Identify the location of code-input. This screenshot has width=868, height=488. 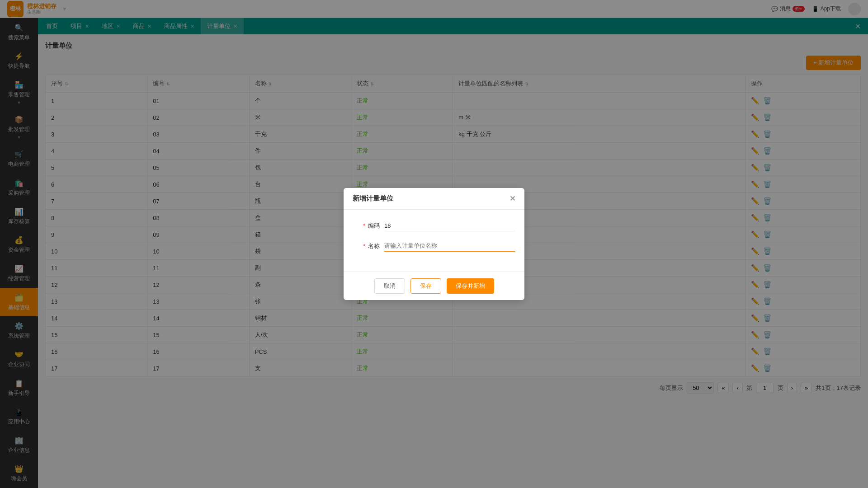
(450, 226).